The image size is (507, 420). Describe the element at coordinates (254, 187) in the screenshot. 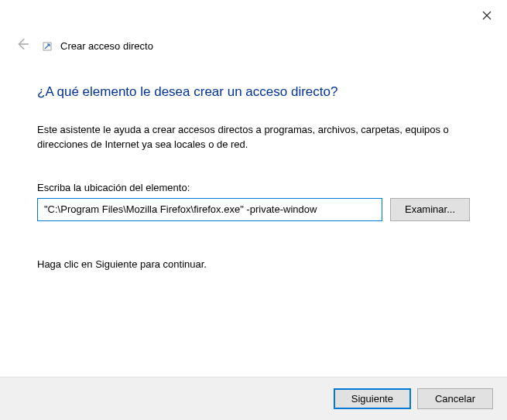

I see `location-label: Escriba la ubicación del elemento:` at that location.